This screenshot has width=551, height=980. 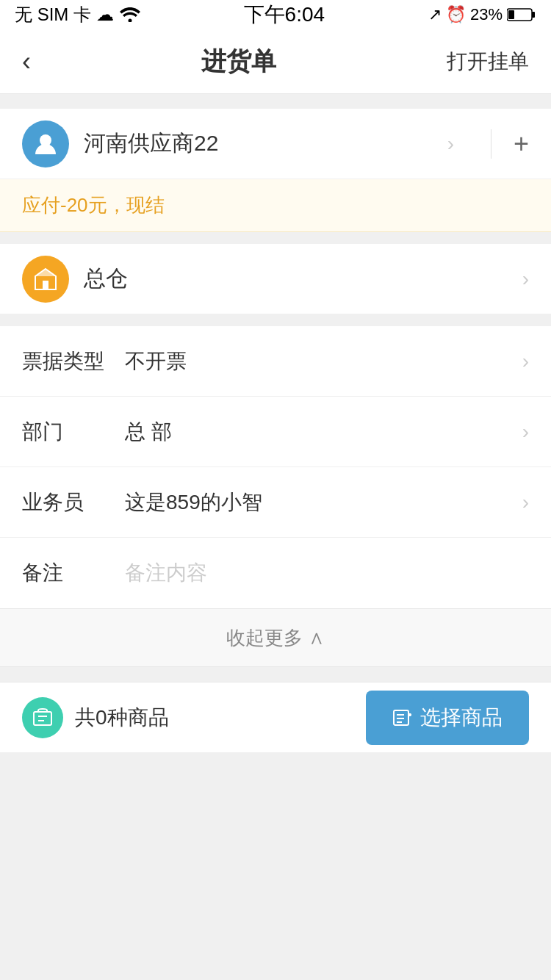 What do you see at coordinates (276, 144) in the screenshot?
I see `supplier-section: 河南供应商22 › +` at bounding box center [276, 144].